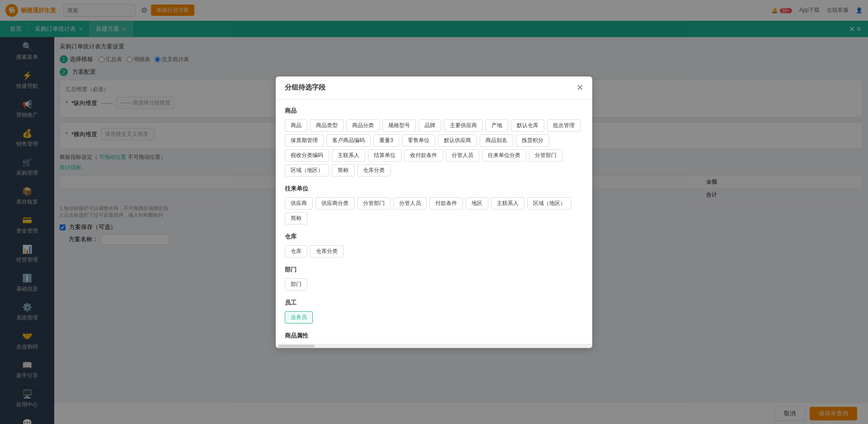 This screenshot has height=424, width=868. What do you see at coordinates (299, 204) in the screenshot?
I see `chip-supplier: 供应商` at bounding box center [299, 204].